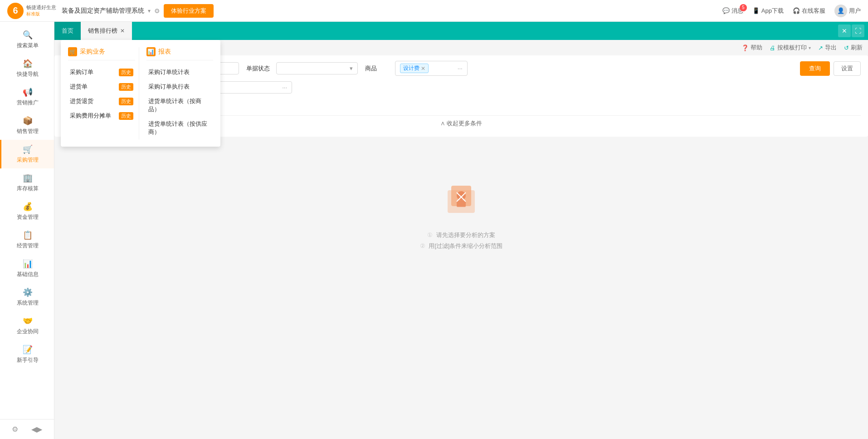 The width and height of the screenshot is (868, 439). I want to click on tab-sales-rank-label: 销售排行榜, so click(102, 31).